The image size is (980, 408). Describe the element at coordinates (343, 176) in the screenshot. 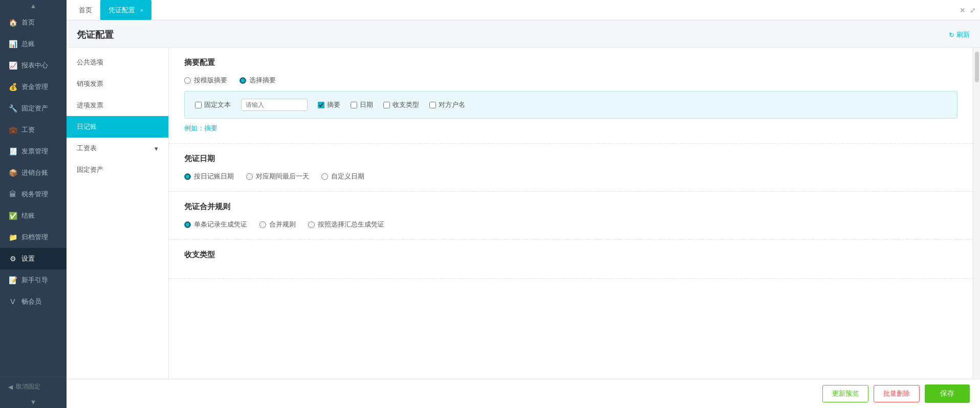

I see `custom-date-option: 自定义日期` at that location.